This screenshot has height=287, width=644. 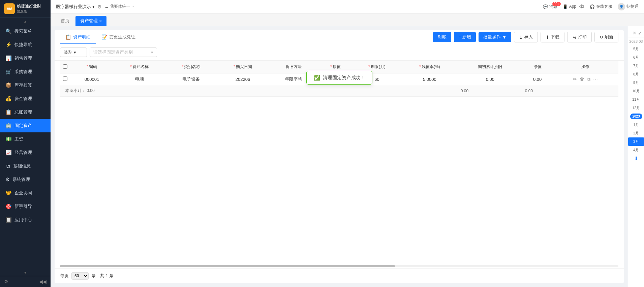 What do you see at coordinates (119, 37) in the screenshot?
I see `subtab-change-voucher: 📝 变更生成凭证` at bounding box center [119, 37].